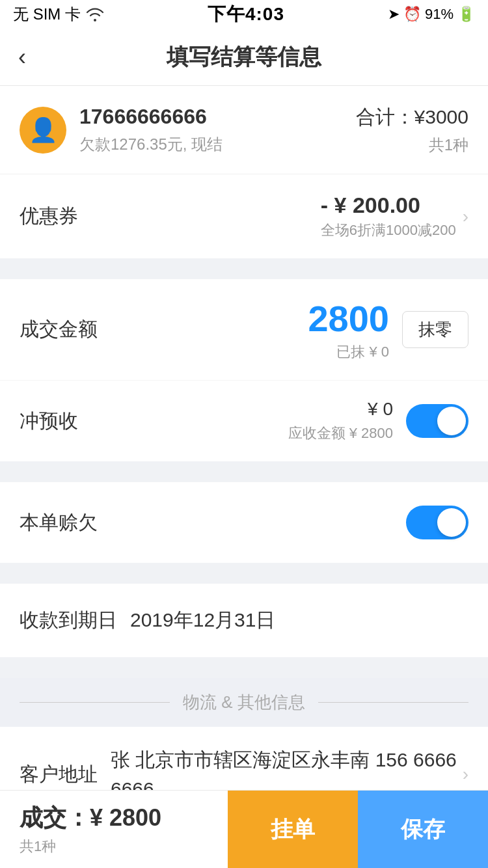 Image resolution: width=488 pixels, height=868 pixels. I want to click on hold-button: 挂单, so click(293, 830).